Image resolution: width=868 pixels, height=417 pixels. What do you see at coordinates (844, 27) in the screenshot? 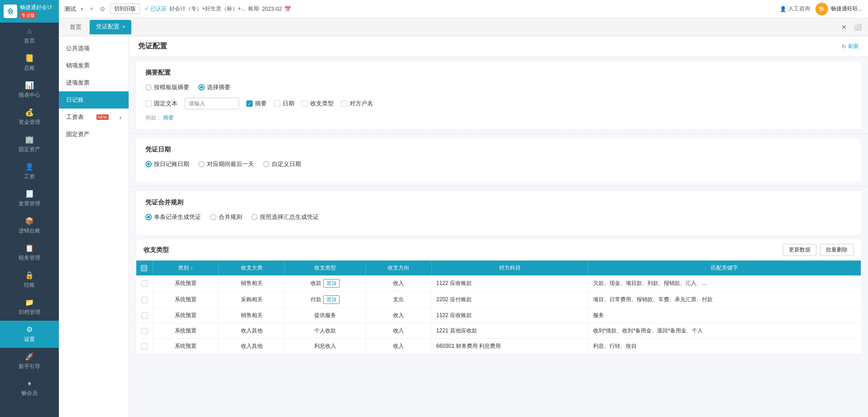
I see `tab-close-icon: ✕` at bounding box center [844, 27].